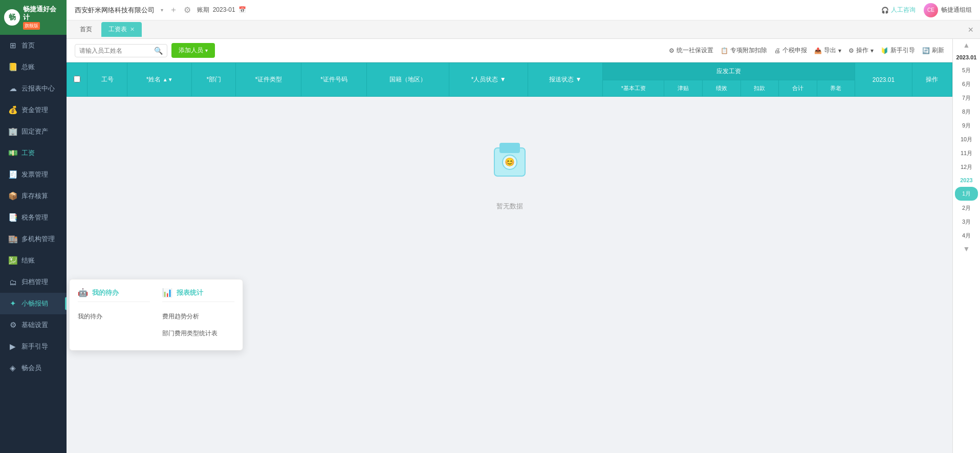  I want to click on popup-col-report: 📊 报表统计 费用趋势分析 部门费用类型统计表, so click(199, 315).